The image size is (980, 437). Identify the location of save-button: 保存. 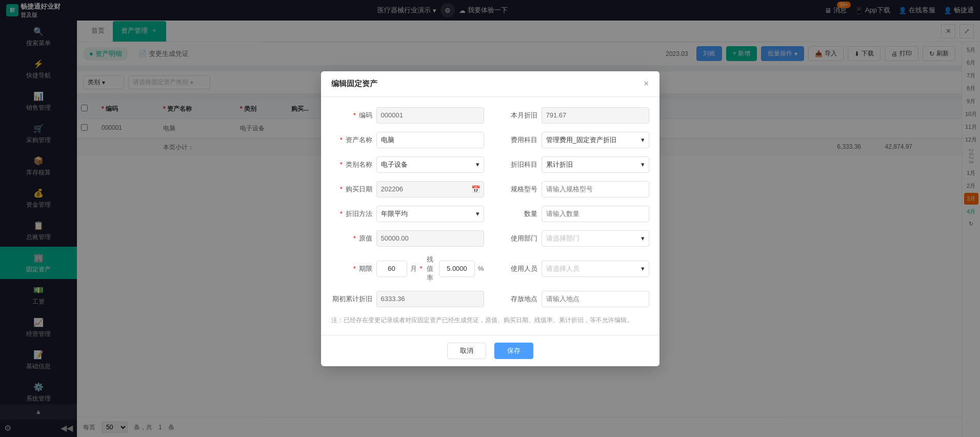
(514, 351).